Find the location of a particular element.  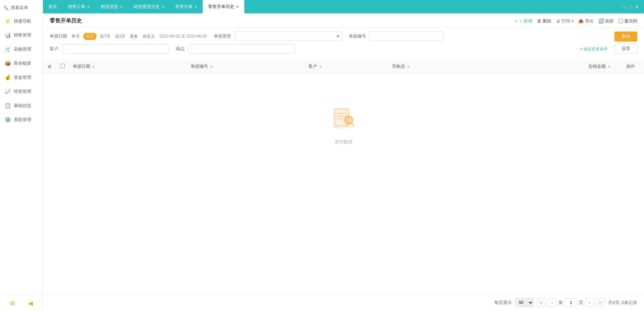

doc-no-sort-icon: ⇅ is located at coordinates (211, 66).